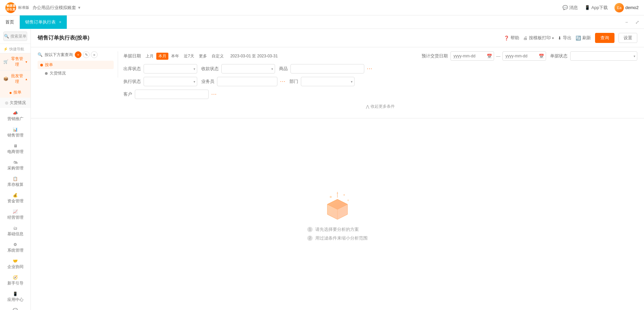 This screenshot has width=644, height=310. Describe the element at coordinates (559, 56) in the screenshot. I see `doc-status-label: 单据状态` at that location.